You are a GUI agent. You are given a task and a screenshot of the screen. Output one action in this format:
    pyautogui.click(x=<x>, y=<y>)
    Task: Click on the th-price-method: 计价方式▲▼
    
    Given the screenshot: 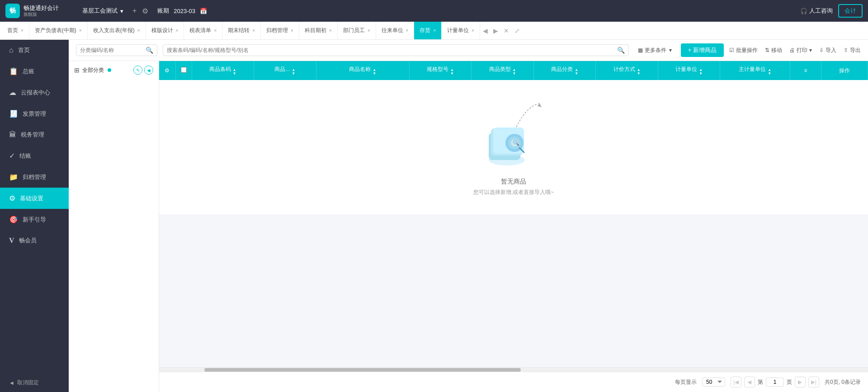 What is the action you would take?
    pyautogui.click(x=627, y=71)
    